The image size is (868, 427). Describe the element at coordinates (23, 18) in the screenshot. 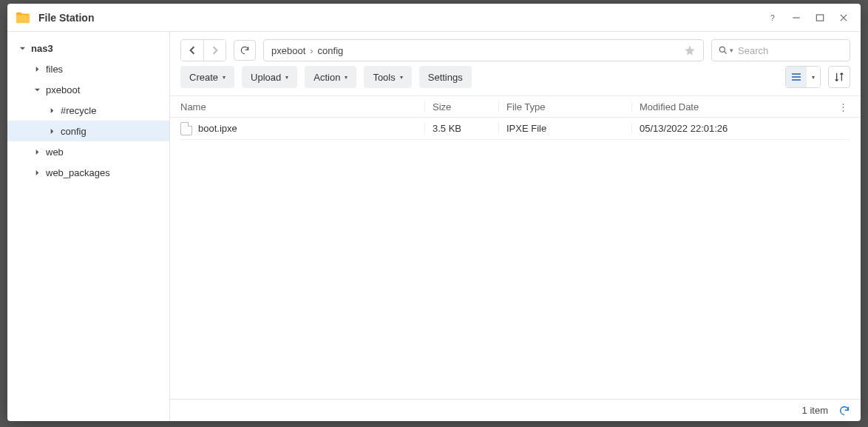

I see `app-icon` at that location.